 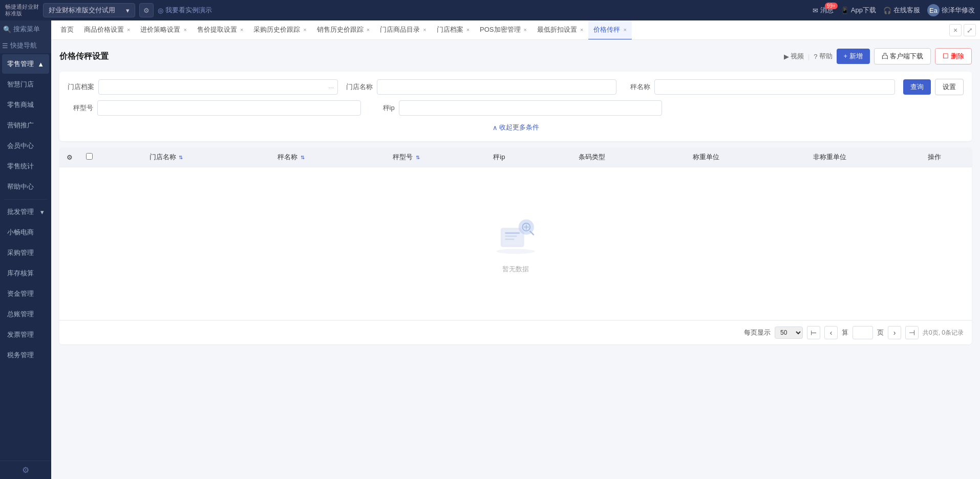 I want to click on video-icon: ▶, so click(x=786, y=56).